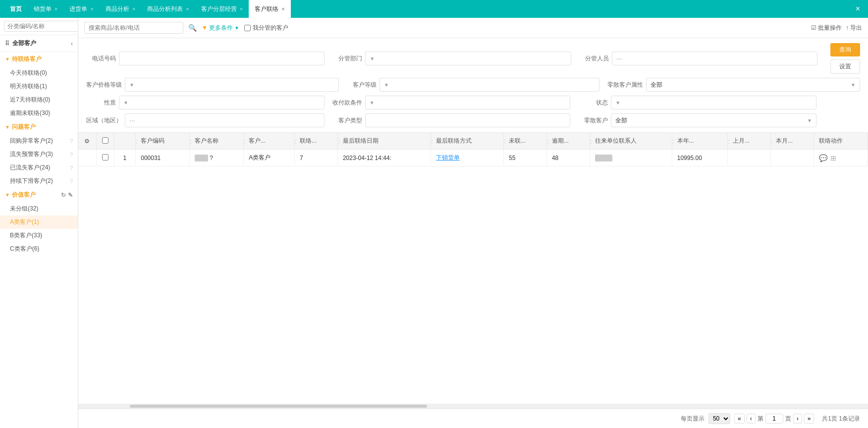 The image size is (868, 428). Describe the element at coordinates (39, 195) in the screenshot. I see `value-customers-section: ▼ 价值客户 ↻ ✎` at that location.